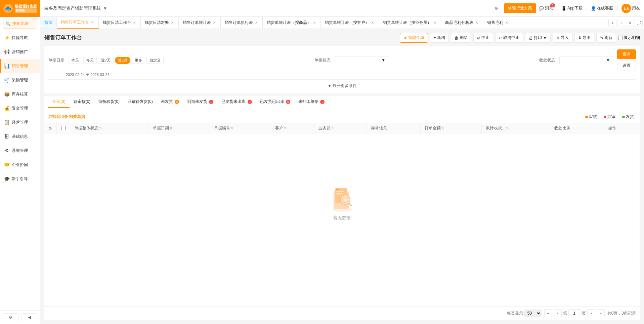  I want to click on tab-close-daily-cash: ✕, so click(134, 23).